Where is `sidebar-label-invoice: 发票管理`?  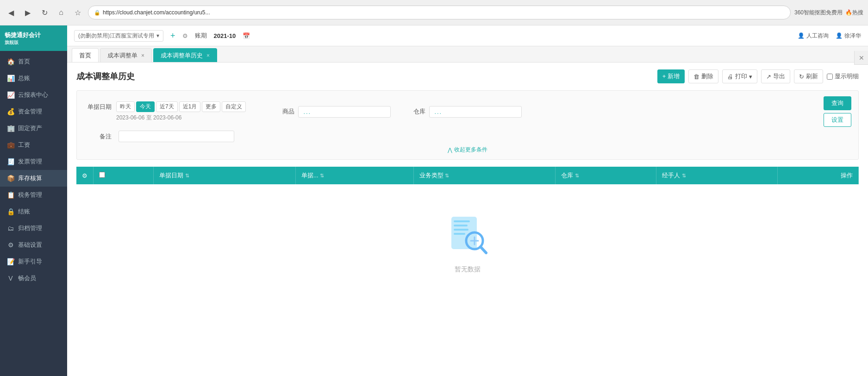 sidebar-label-invoice: 发票管理 is located at coordinates (30, 162).